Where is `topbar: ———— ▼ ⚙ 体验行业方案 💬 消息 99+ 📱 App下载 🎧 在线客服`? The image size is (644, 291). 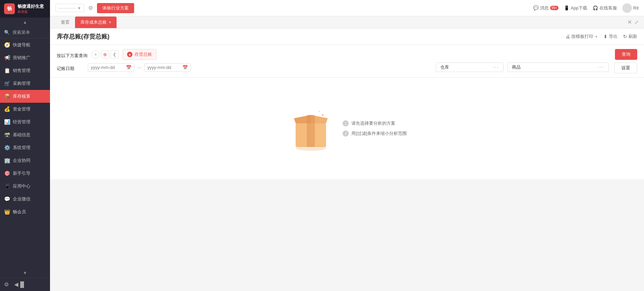
topbar: ———— ▼ ⚙ 体验行业方案 💬 消息 99+ 📱 App下载 🎧 在线客服 is located at coordinates (347, 8).